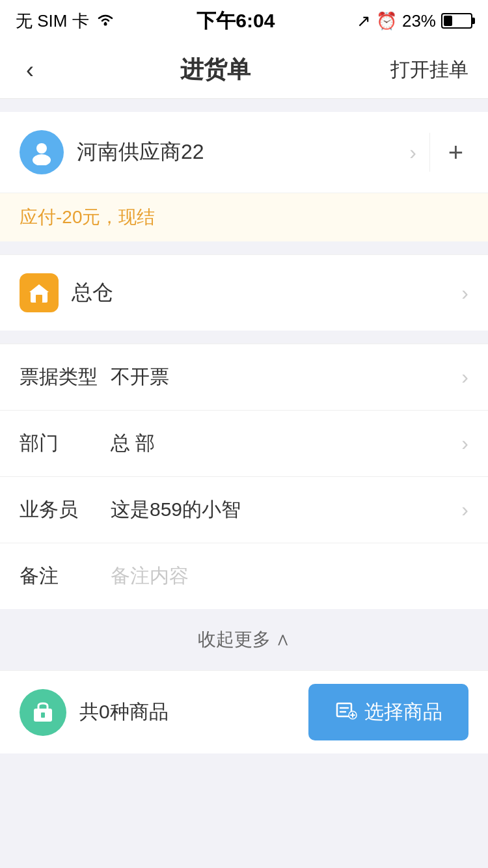  Describe the element at coordinates (244, 509) in the screenshot. I see `sales-row: 业务员 这是859的小智 ›` at that location.